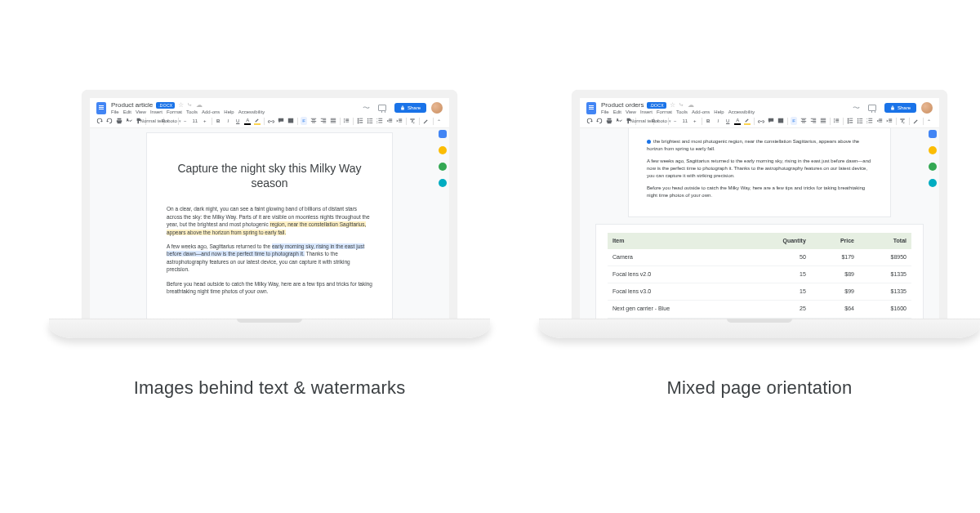  What do you see at coordinates (760, 258) in the screenshot?
I see `table-row: Camera50$179$8950` at bounding box center [760, 258].